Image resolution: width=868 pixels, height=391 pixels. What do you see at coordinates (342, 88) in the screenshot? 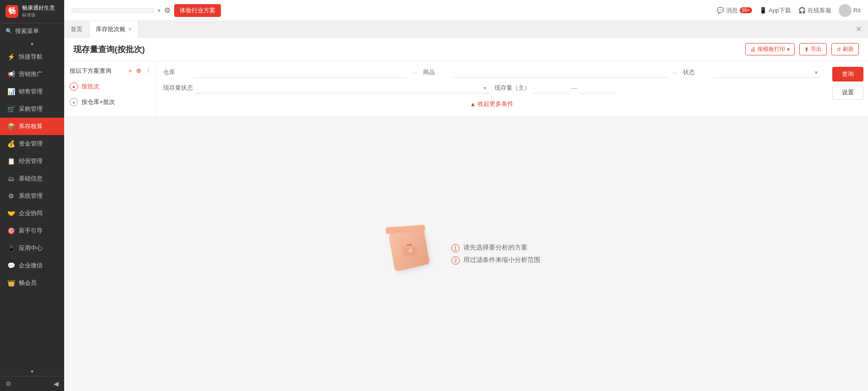
I see `inv-status-select-wrap: ▼` at bounding box center [342, 88].